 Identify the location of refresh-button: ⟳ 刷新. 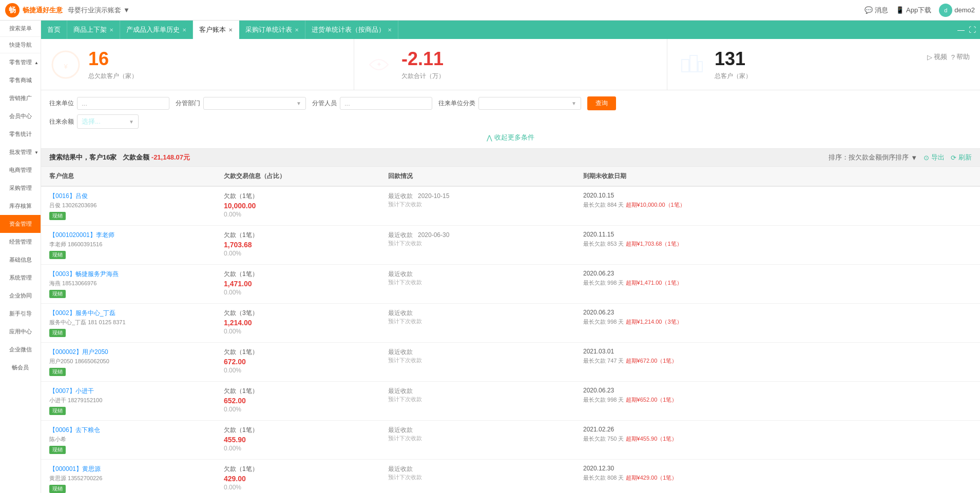
(961, 157).